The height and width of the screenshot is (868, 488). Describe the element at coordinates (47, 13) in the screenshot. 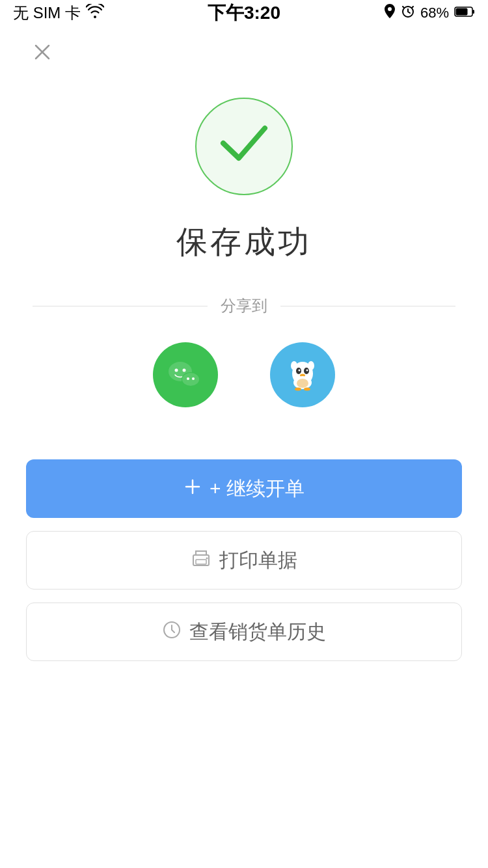

I see `no-sim-text: 无 SIM 卡` at that location.